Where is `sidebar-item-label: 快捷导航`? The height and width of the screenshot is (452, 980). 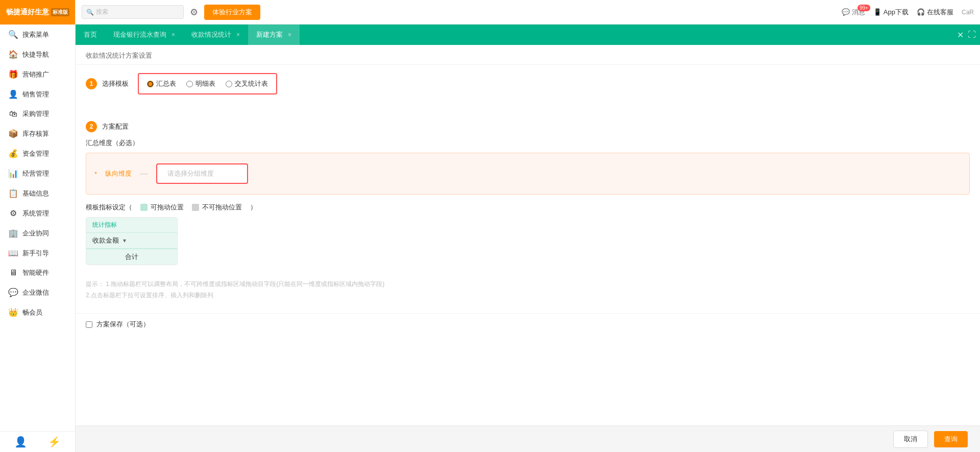 sidebar-item-label: 快捷导航 is located at coordinates (36, 55).